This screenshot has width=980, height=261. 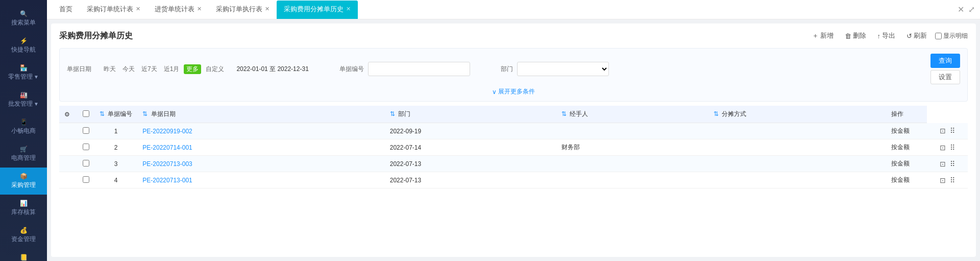 I want to click on tab-purchase-cost-history-close: ✕, so click(x=348, y=9).